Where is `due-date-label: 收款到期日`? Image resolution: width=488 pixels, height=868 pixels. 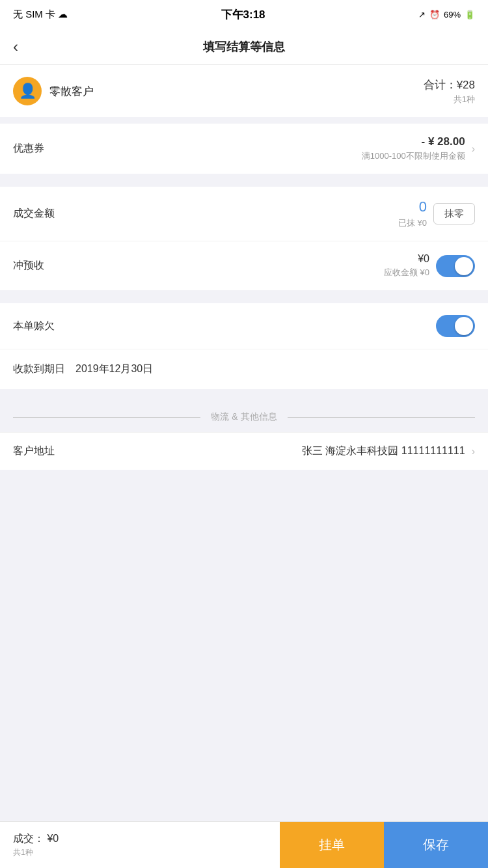 due-date-label: 收款到期日 is located at coordinates (39, 370).